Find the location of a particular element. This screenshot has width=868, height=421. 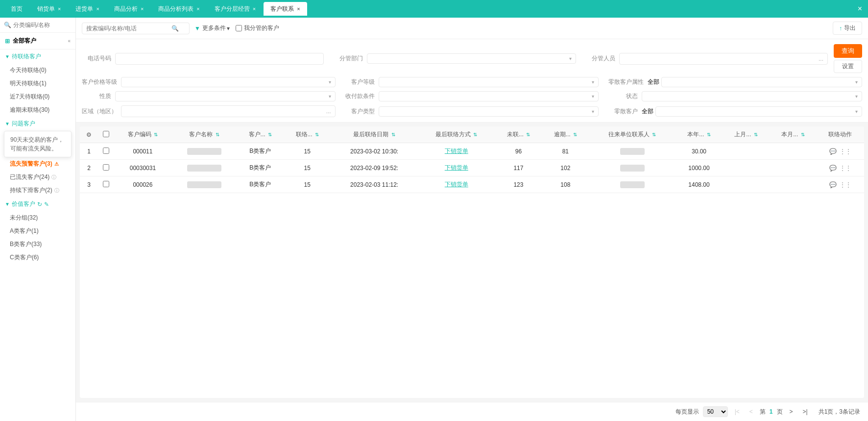

payment-select: ▾ is located at coordinates (489, 96).